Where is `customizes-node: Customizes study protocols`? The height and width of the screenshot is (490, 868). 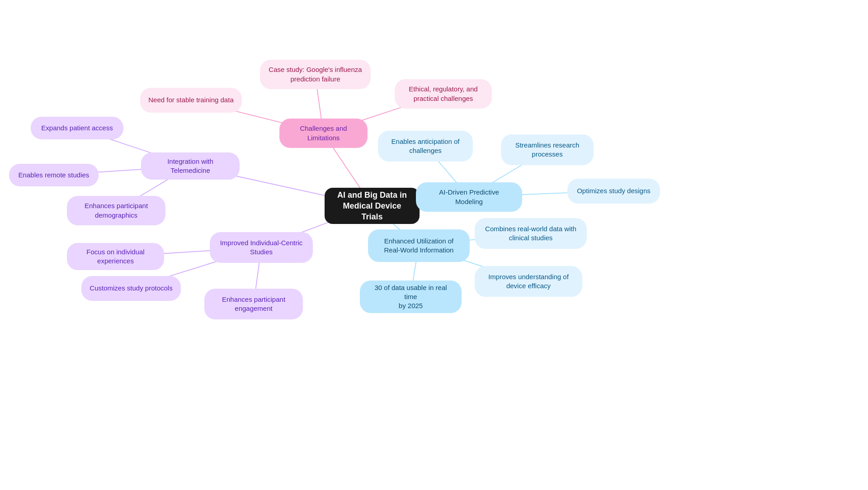
customizes-node: Customizes study protocols is located at coordinates (131, 289).